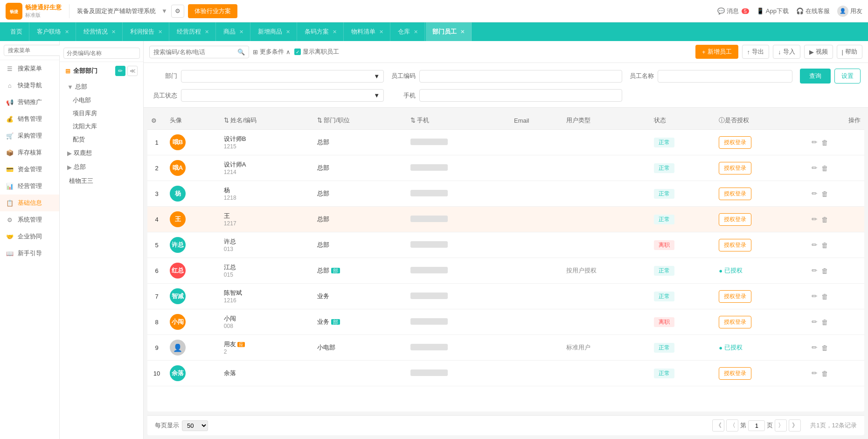  Describe the element at coordinates (120, 71) in the screenshot. I see `dept-edit-icon: ✏` at that location.